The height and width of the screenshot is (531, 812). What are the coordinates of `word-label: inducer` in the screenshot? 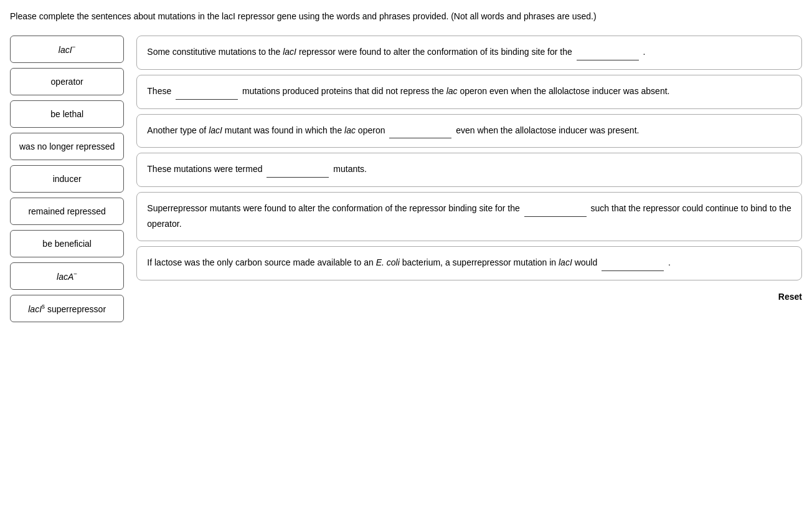 It's located at (67, 179).